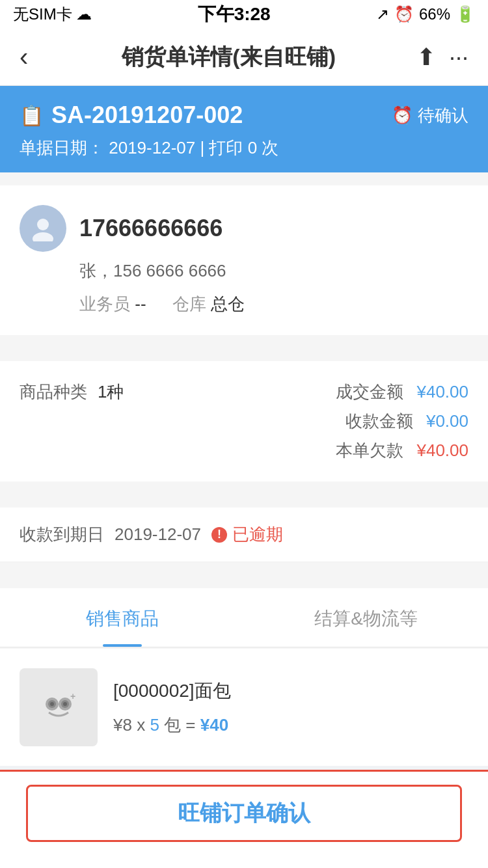  What do you see at coordinates (157, 535) in the screenshot?
I see `due-date-value: 2019-12-07` at bounding box center [157, 535].